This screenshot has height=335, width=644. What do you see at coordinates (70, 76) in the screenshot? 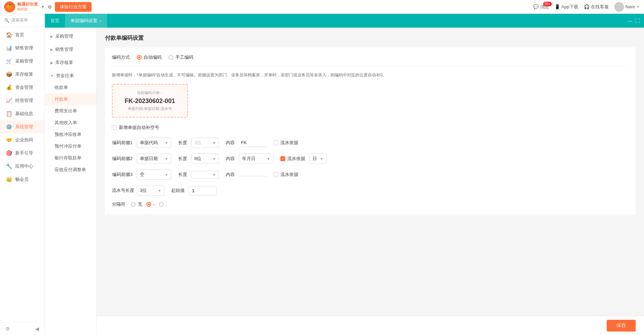
I see `submenu-header-finance: ▼ 资金往来` at bounding box center [70, 76].